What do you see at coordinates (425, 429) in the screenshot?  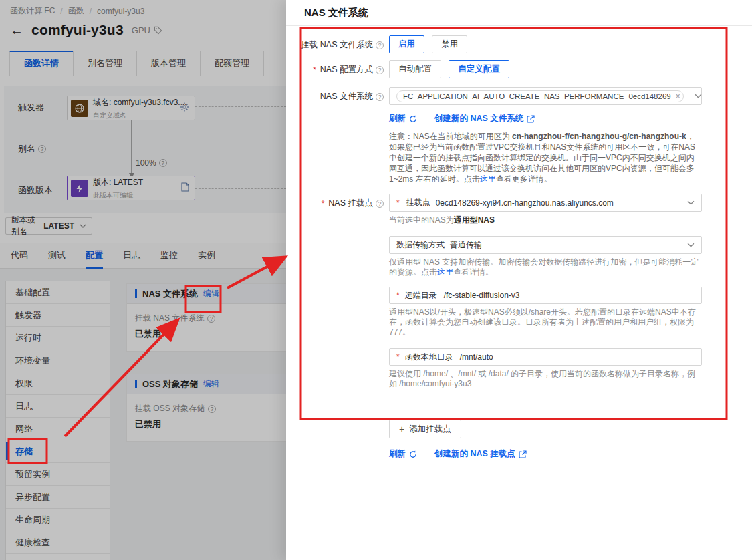 I see `add-mount-point-button: + 添加挂载点` at bounding box center [425, 429].